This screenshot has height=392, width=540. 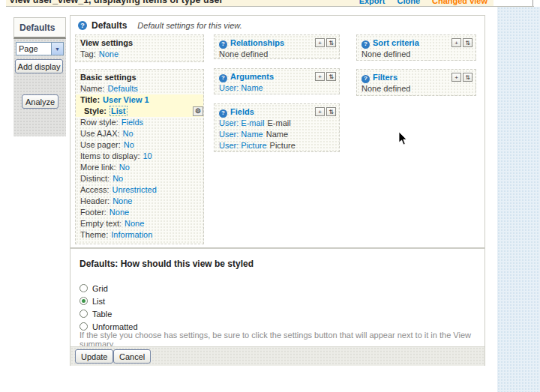 What do you see at coordinates (243, 145) in the screenshot?
I see `field-link: User: Picture` at bounding box center [243, 145].